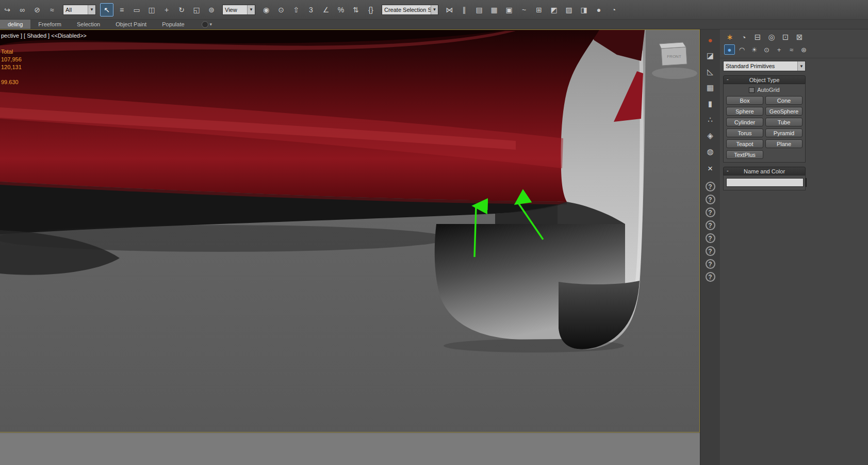 This screenshot has height=465, width=868. I want to click on ribbon-tab: Selection, so click(89, 24).